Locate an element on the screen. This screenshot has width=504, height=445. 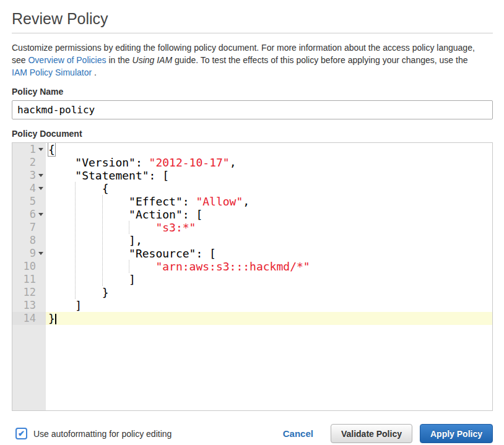
json-punctuation: { is located at coordinates (79, 188).